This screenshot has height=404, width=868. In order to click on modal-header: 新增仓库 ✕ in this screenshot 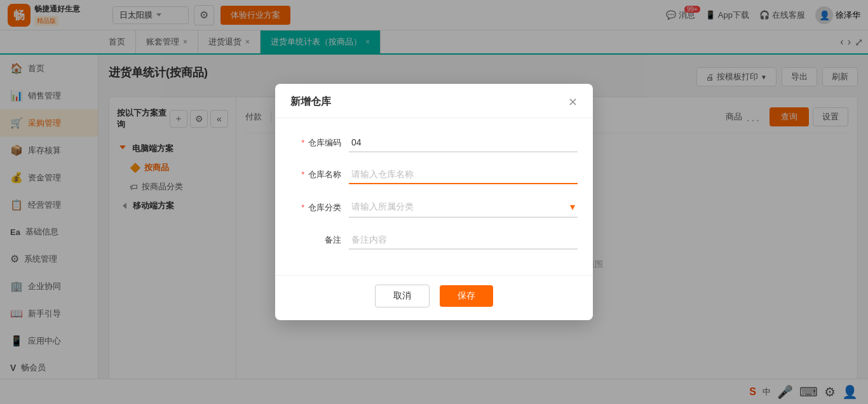, I will do `click(434, 101)`.